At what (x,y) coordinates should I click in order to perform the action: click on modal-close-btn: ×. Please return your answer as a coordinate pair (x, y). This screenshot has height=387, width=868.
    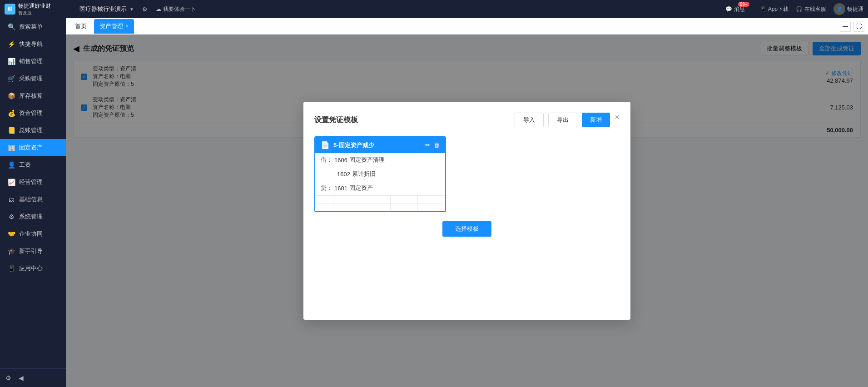
    Looking at the image, I should click on (617, 120).